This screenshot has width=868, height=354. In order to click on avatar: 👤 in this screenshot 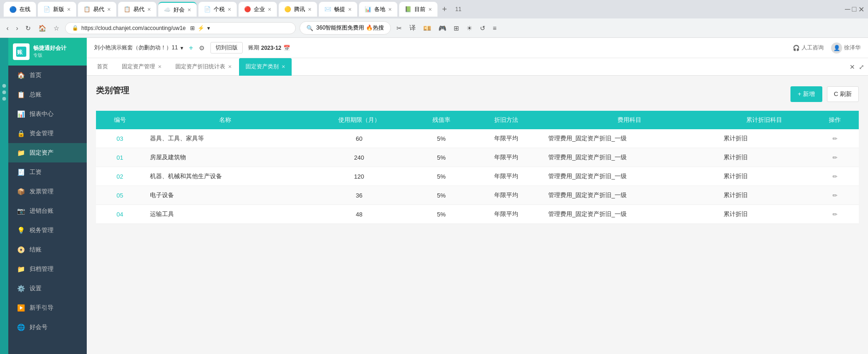, I will do `click(837, 48)`.